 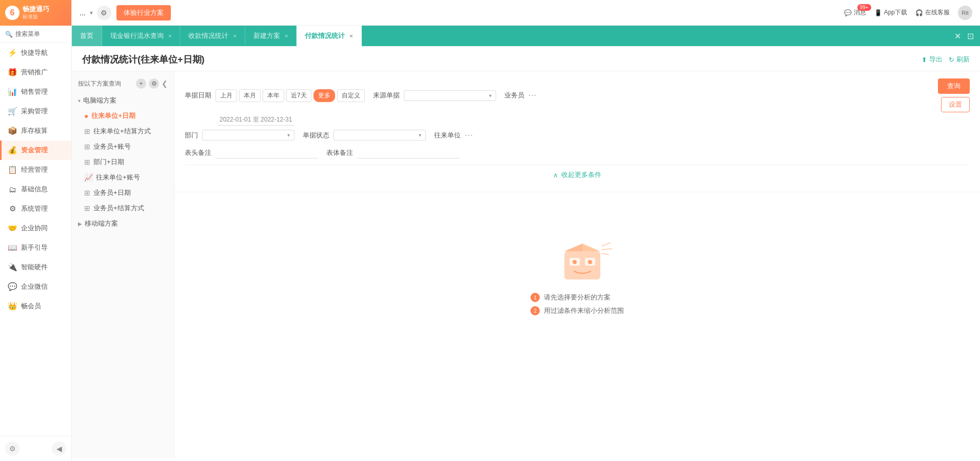 I want to click on sidebar-item-system: ⚙ 系统管理, so click(x=36, y=209).